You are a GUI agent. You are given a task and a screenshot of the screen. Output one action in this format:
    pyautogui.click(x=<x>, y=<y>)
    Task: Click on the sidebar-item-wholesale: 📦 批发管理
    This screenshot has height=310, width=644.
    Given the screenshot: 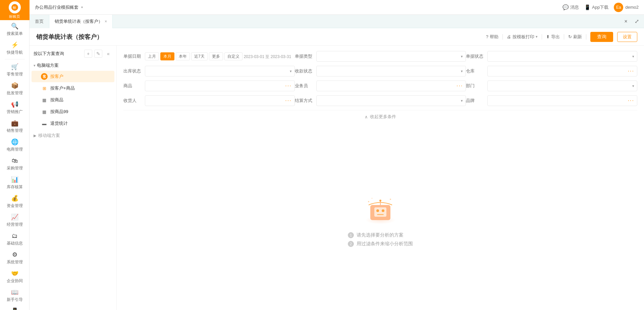 What is the action you would take?
    pyautogui.click(x=15, y=89)
    